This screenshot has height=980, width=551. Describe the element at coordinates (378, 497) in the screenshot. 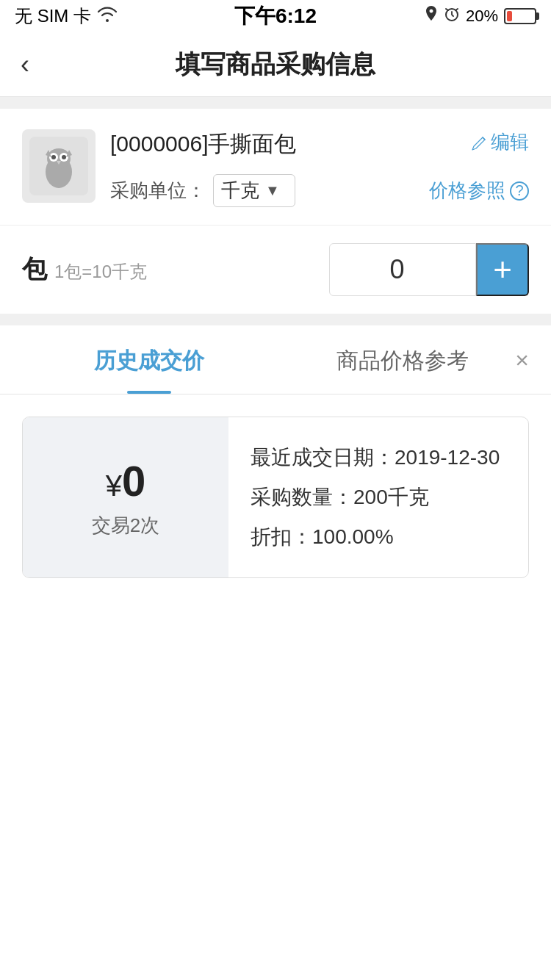

I see `history-purchase-qty: 采购数量：200千克` at that location.